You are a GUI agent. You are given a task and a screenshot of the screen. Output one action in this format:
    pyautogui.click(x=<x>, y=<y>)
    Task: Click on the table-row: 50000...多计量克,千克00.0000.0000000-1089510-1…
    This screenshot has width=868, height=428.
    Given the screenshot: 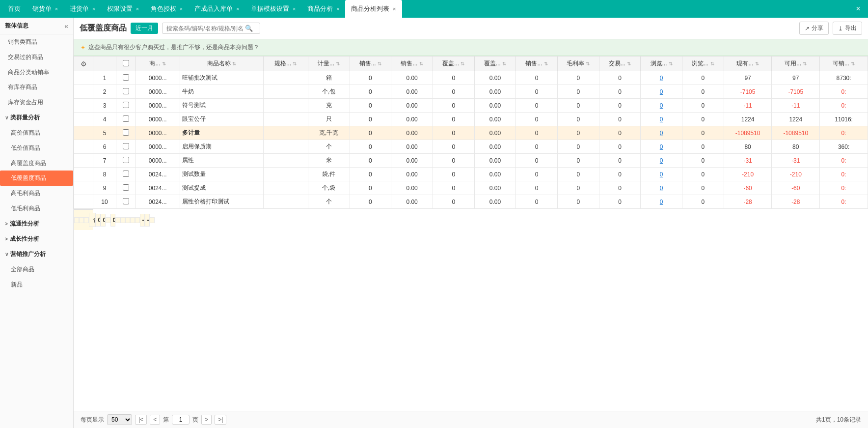 What is the action you would take?
    pyautogui.click(x=471, y=133)
    